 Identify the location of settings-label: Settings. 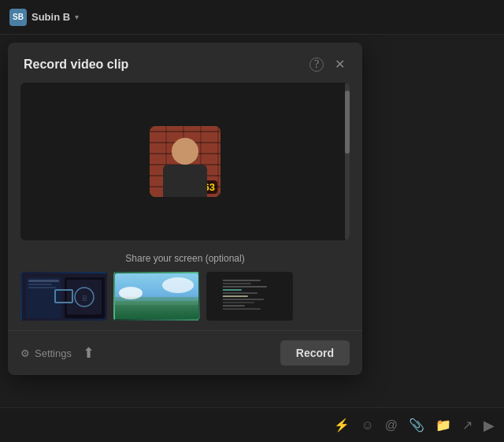
(54, 353).